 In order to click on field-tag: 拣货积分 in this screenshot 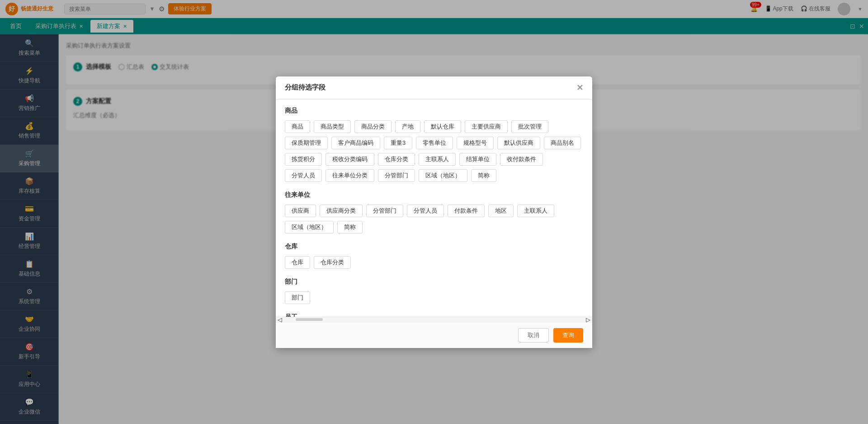, I will do `click(303, 159)`.